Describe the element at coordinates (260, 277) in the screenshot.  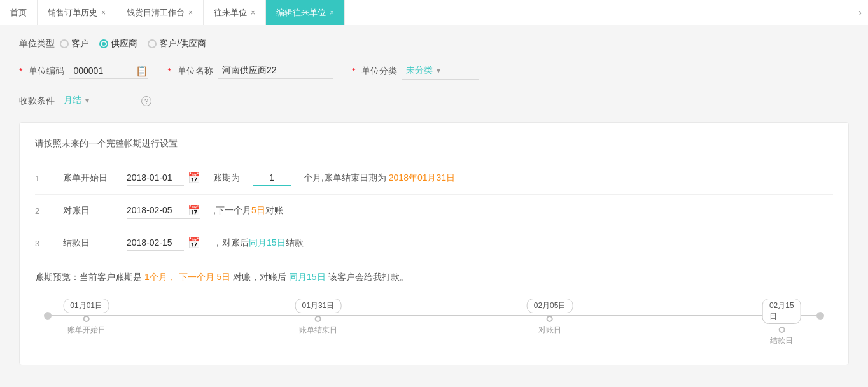
I see `preview-reconcile-suffix: 对账，对账后` at that location.